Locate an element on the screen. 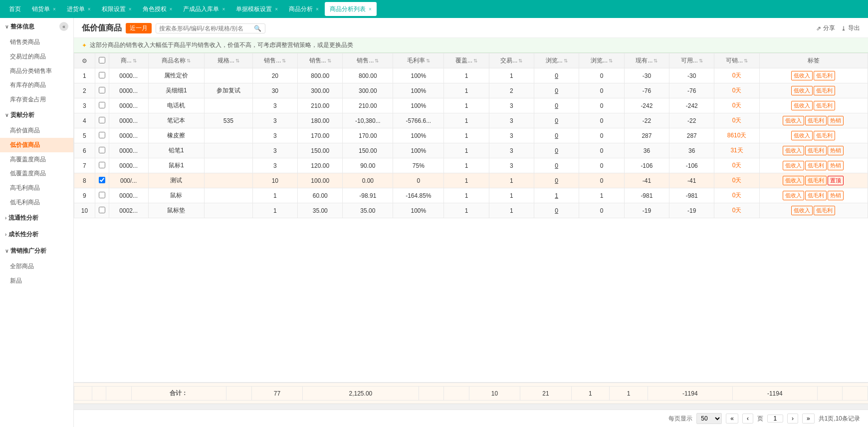  time-filter-button: 近一月 is located at coordinates (139, 28).